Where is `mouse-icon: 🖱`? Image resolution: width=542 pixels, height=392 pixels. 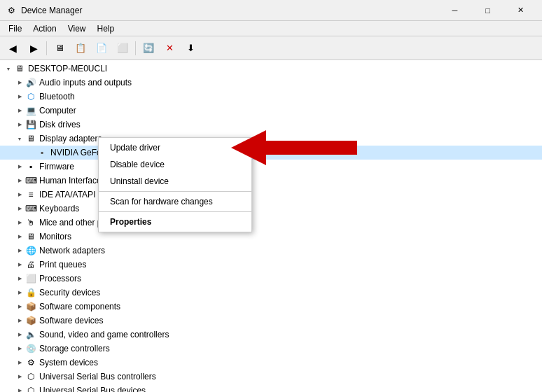 mouse-icon: 🖱 is located at coordinates (31, 223).